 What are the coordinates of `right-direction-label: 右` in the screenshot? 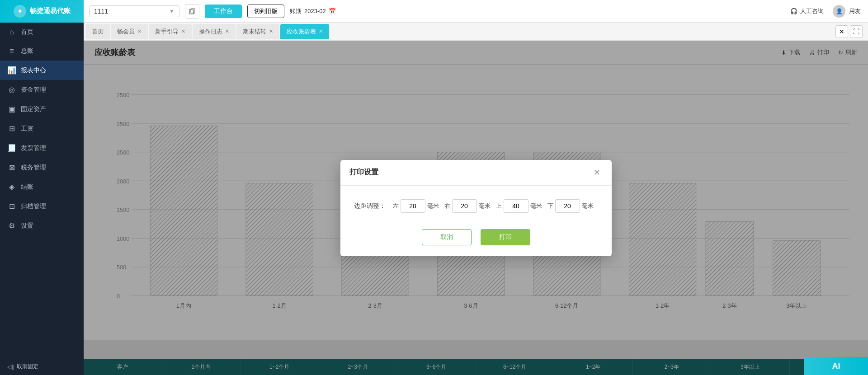 It's located at (448, 206).